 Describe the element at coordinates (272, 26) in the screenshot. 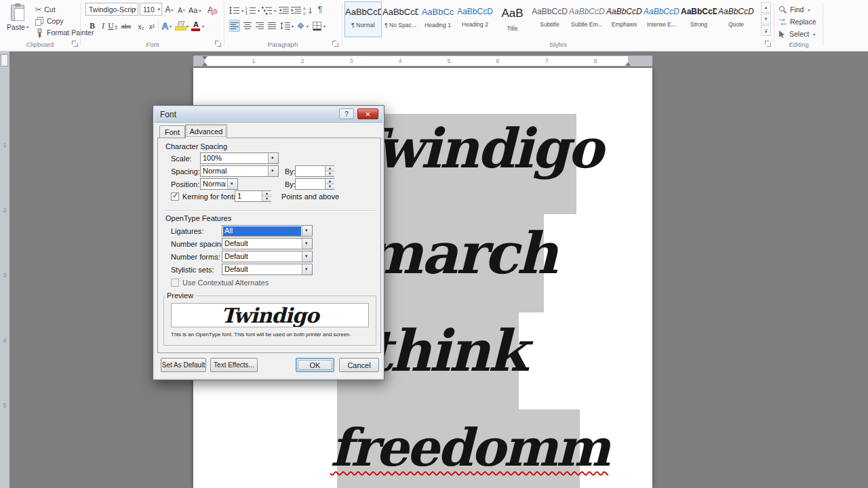

I see `justify-button` at that location.